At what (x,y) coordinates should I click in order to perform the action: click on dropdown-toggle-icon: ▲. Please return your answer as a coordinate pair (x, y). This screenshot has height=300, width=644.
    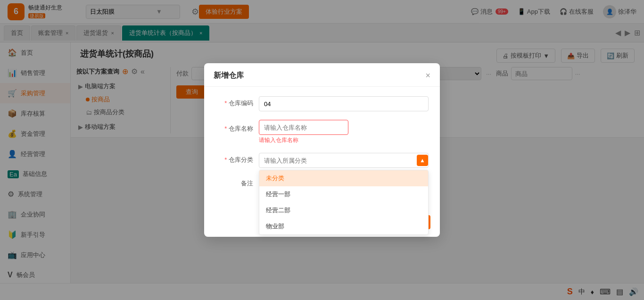
    Looking at the image, I should click on (422, 160).